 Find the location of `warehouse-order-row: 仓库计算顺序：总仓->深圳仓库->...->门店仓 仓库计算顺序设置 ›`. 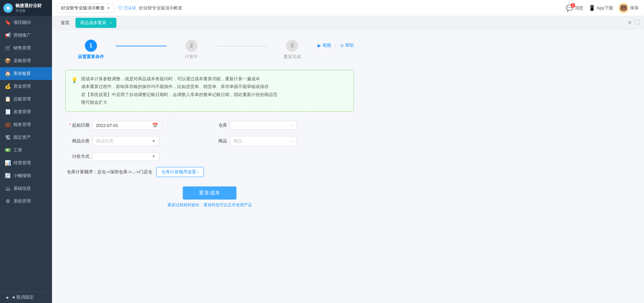

warehouse-order-row: 仓库计算顺序：总仓->深圳仓库->...->门店仓 仓库计算顺序设置 › is located at coordinates (210, 172).